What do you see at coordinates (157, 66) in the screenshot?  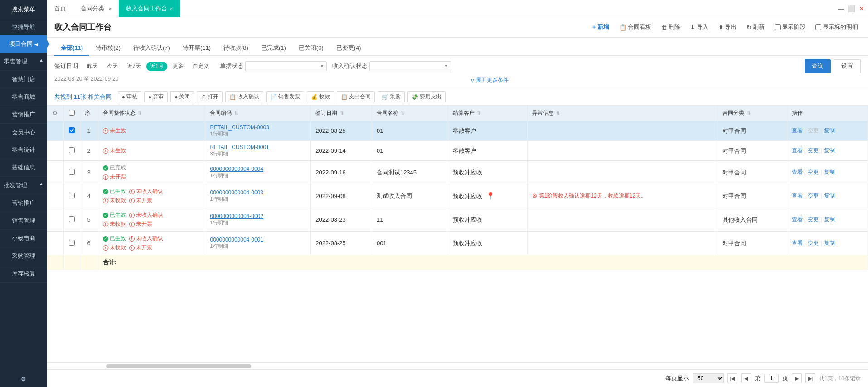 I see `date-btn-last1month: 近1月` at bounding box center [157, 66].